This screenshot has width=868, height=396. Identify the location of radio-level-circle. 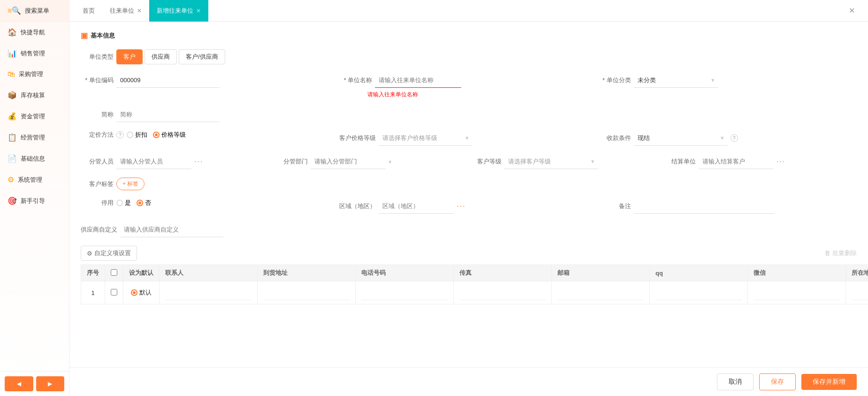
(156, 135).